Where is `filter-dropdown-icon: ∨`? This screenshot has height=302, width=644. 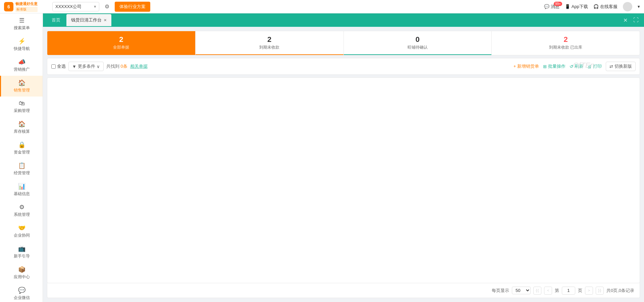 filter-dropdown-icon: ∨ is located at coordinates (98, 66).